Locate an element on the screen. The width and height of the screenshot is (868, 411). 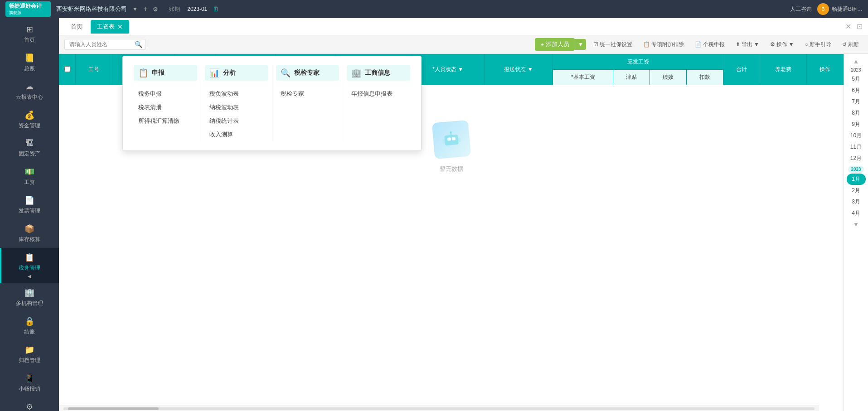
app-logo: 畅捷通好会计 旗舰版 is located at coordinates (28, 9).